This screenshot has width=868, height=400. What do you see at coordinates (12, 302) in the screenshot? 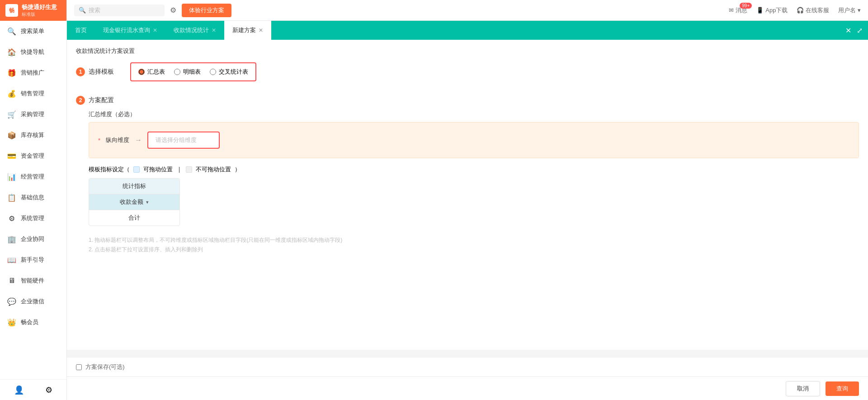
I see `wechat-icon: 💬` at bounding box center [12, 302].